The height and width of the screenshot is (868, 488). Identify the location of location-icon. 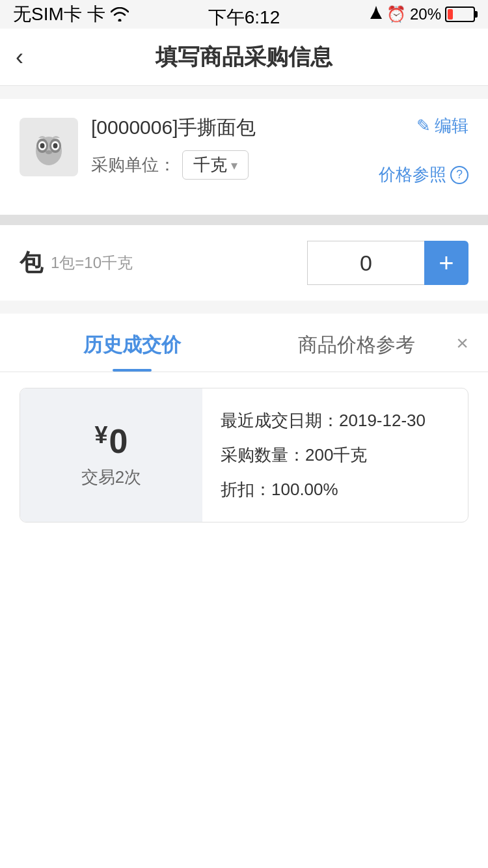
(376, 14).